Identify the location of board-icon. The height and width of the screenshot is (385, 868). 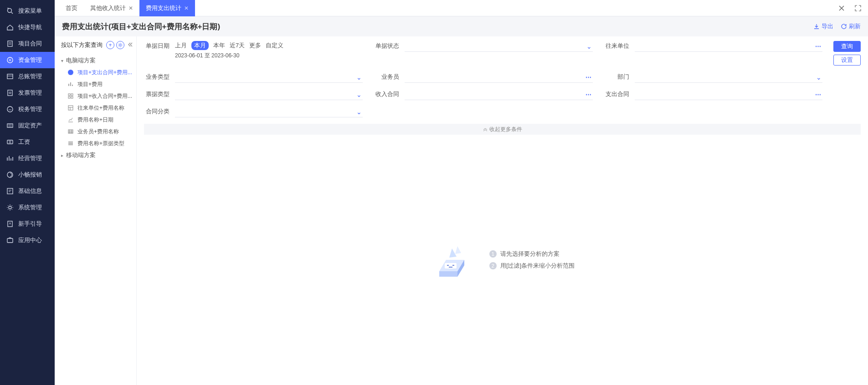
(71, 108).